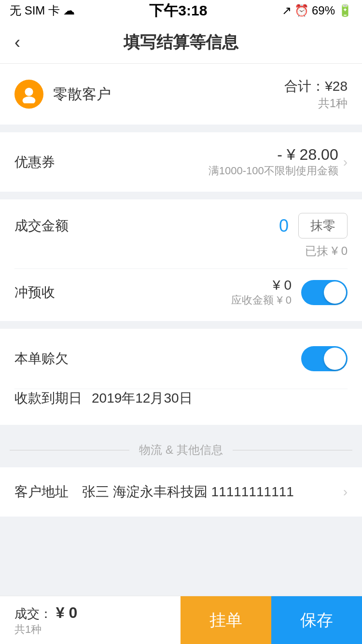  I want to click on coupon-amount: - ¥ 28.00, so click(273, 154).